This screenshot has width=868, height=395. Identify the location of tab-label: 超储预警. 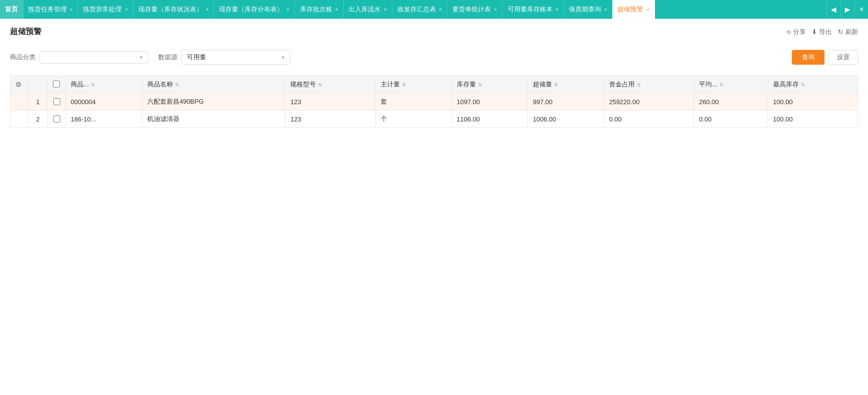
(630, 9).